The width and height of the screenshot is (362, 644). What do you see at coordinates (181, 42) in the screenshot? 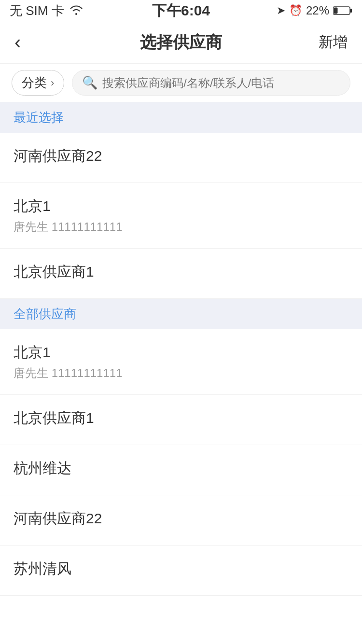
I see `page-title: 选择供应商` at bounding box center [181, 42].